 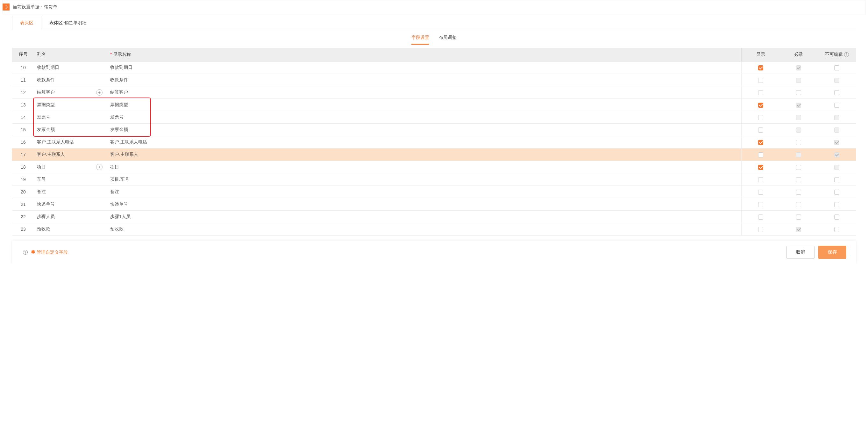 What do you see at coordinates (434, 130) in the screenshot?
I see `table-row: 15发票金额发票金额` at bounding box center [434, 130].